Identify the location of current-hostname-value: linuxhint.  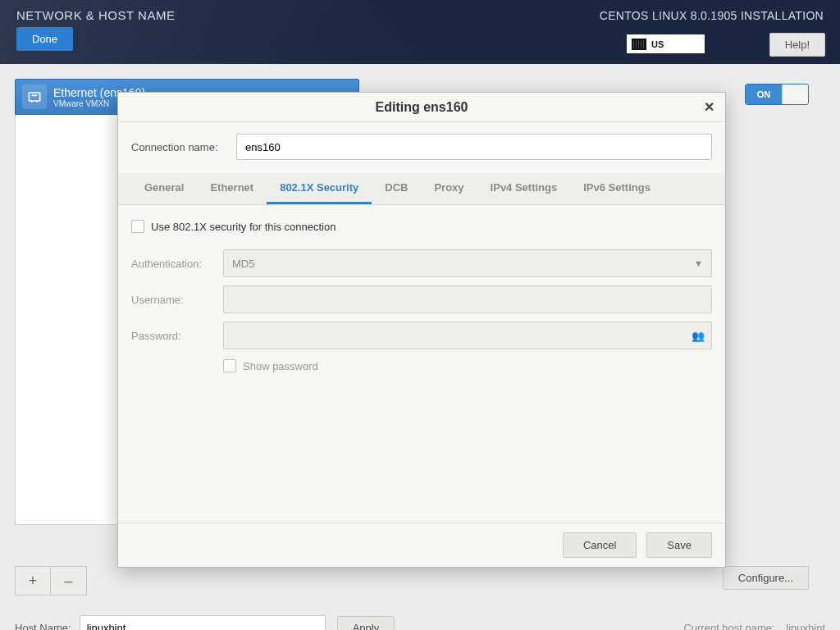
(806, 627).